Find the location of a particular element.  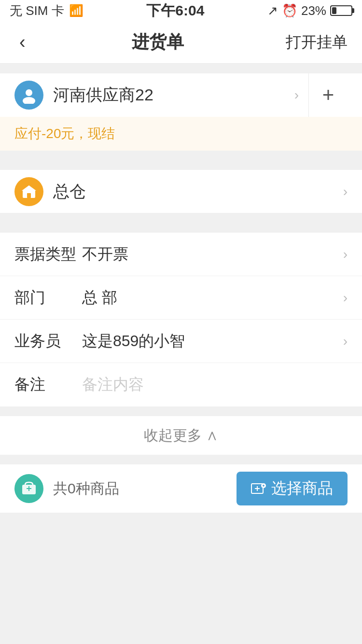

status-left: 无 SIM 卡 📶 is located at coordinates (46, 11).